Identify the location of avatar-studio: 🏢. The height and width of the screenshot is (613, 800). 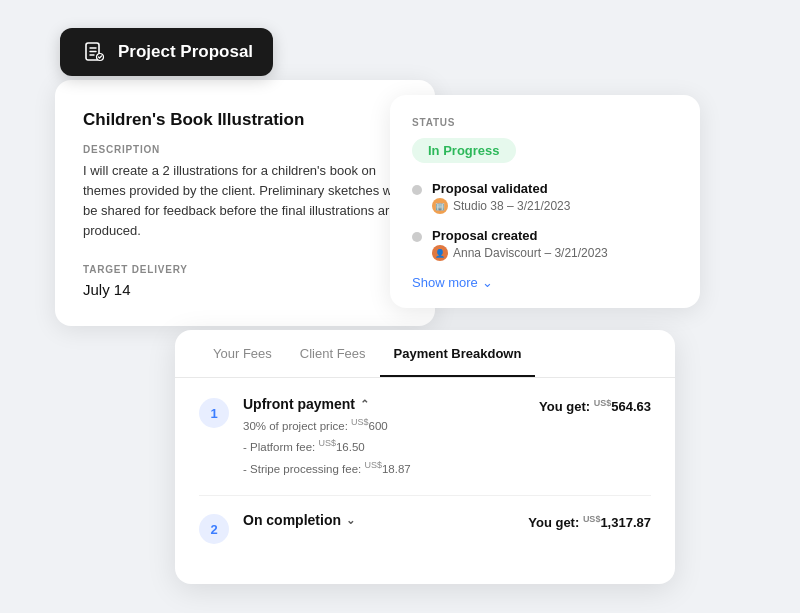
(440, 206).